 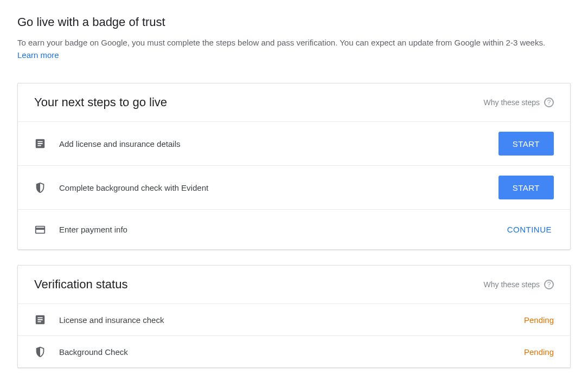 What do you see at coordinates (133, 187) in the screenshot?
I see `step-label: Complete background check with Evident` at bounding box center [133, 187].